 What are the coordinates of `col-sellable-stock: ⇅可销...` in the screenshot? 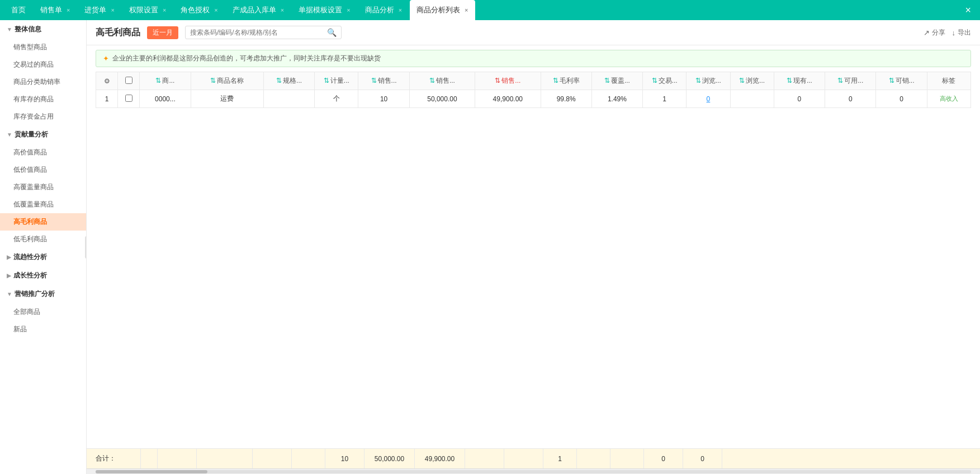 It's located at (901, 81).